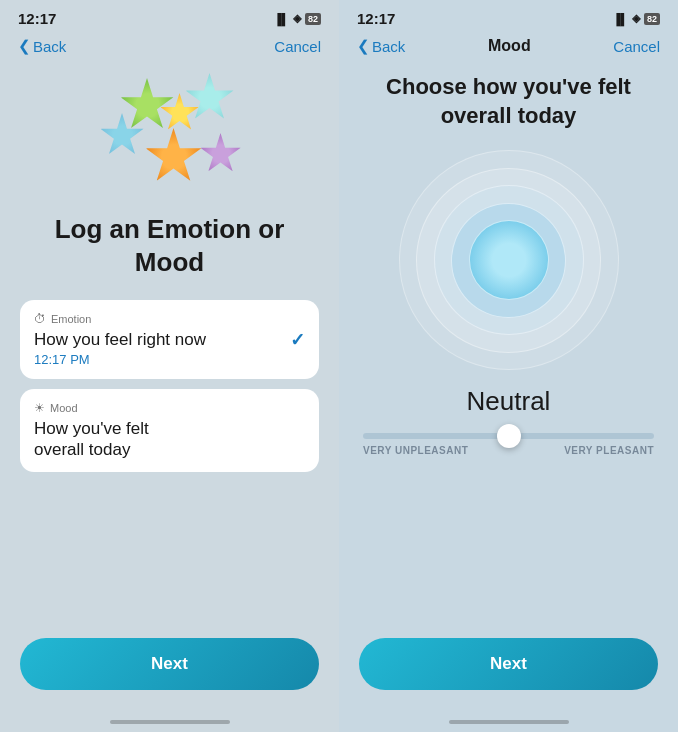 This screenshot has height=732, width=678. What do you see at coordinates (416, 450) in the screenshot?
I see `slider-min-label: VERY UNPLEASANT` at bounding box center [416, 450].